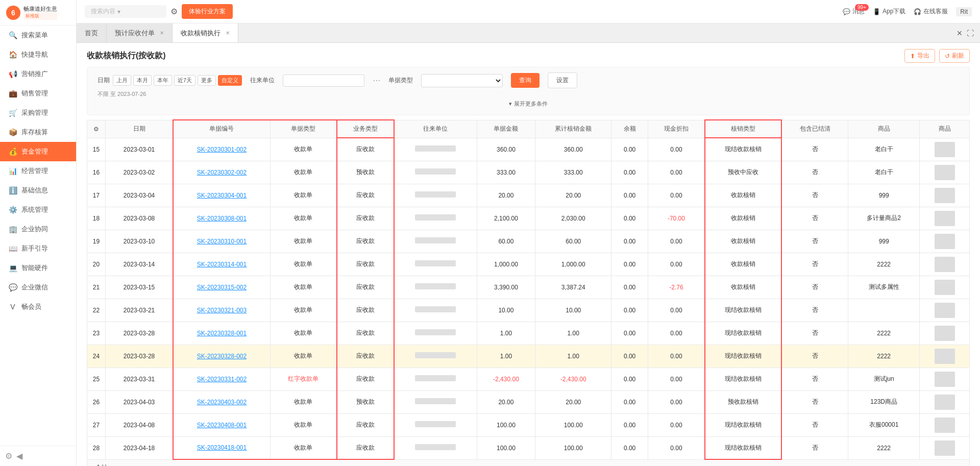  Describe the element at coordinates (140, 195) in the screenshot. I see `cell-date: 2023-03-04` at that location.